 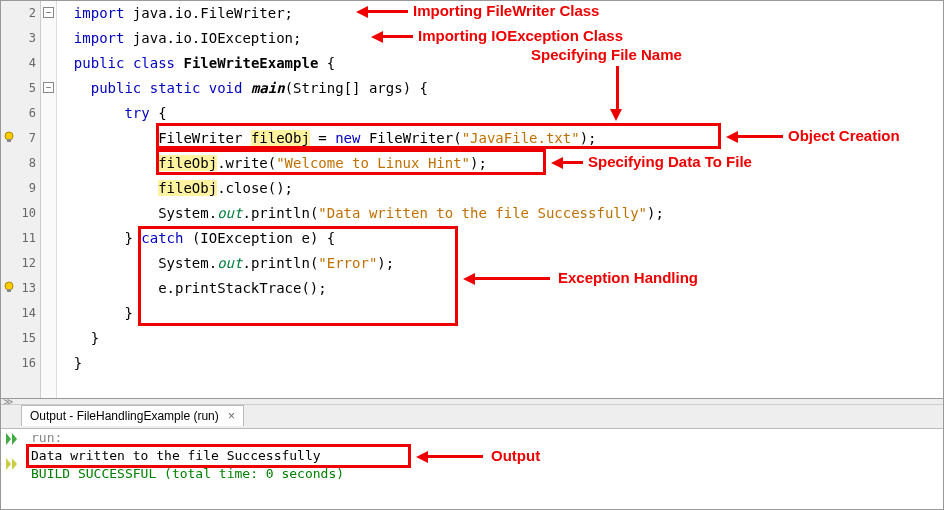 I want to click on line-number-gutter: 2 3 4 5 6 7 8 9 10 11 12 13 14 15 16, so click(x=21, y=200).